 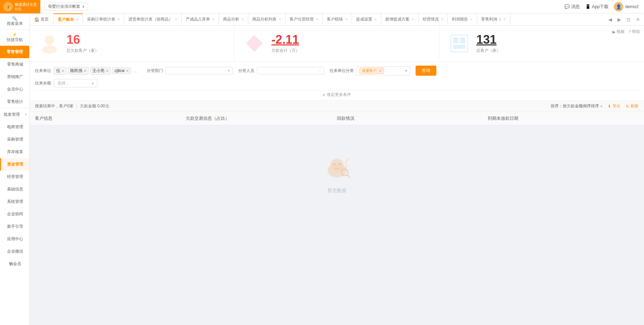 I want to click on refresh-btn: ↻ 刷新, so click(x=632, y=106).